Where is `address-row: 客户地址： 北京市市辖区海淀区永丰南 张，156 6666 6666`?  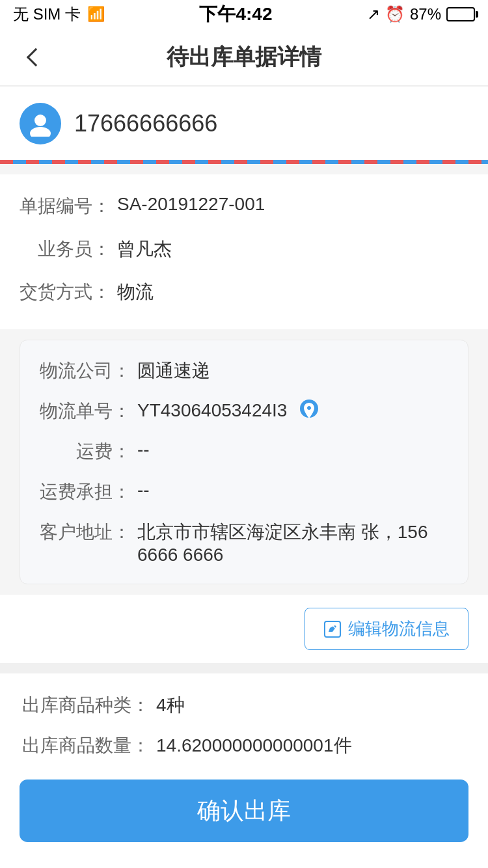 address-row: 客户地址： 北京市市辖区海淀区永丰南 张，156 6666 6666 is located at coordinates (244, 543).